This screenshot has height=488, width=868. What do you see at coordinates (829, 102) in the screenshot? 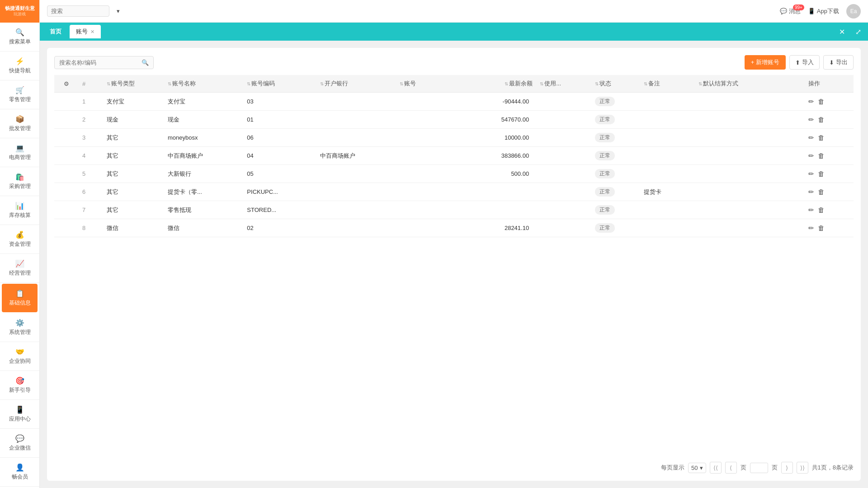
I see `row-op-0: ✏ 🗑` at bounding box center [829, 102].